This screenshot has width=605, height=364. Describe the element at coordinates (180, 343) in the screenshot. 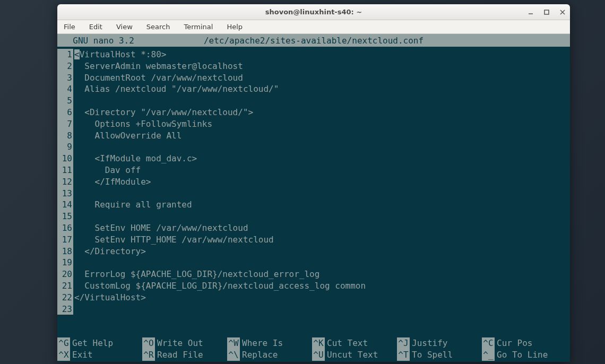

I see `shortcut-label: Write Out` at that location.